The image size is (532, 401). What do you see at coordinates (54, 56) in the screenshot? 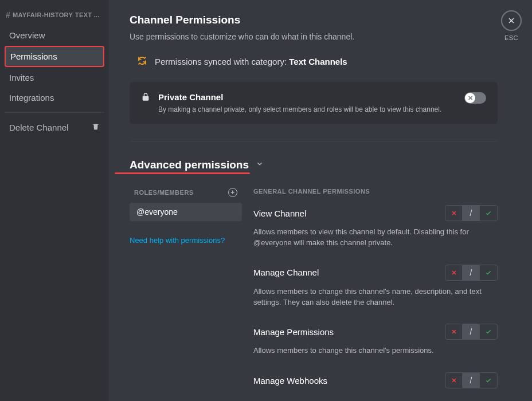
I see `sidebar-item-permissions: Permissions` at bounding box center [54, 56].